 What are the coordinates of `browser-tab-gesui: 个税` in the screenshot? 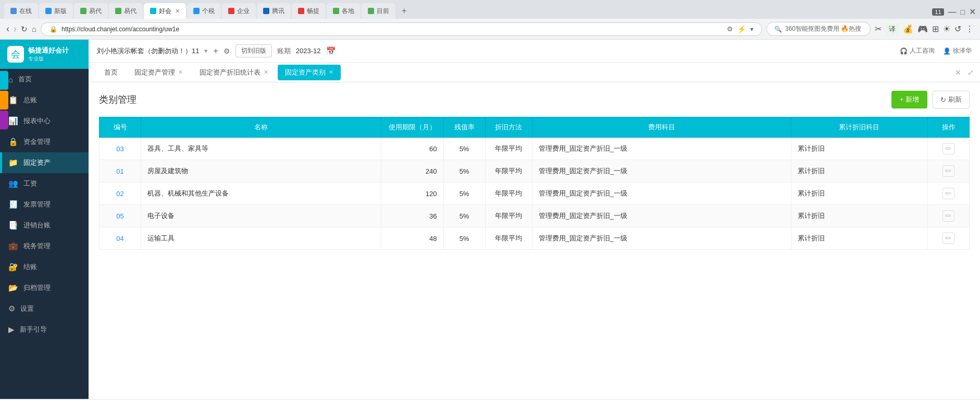 It's located at (204, 11).